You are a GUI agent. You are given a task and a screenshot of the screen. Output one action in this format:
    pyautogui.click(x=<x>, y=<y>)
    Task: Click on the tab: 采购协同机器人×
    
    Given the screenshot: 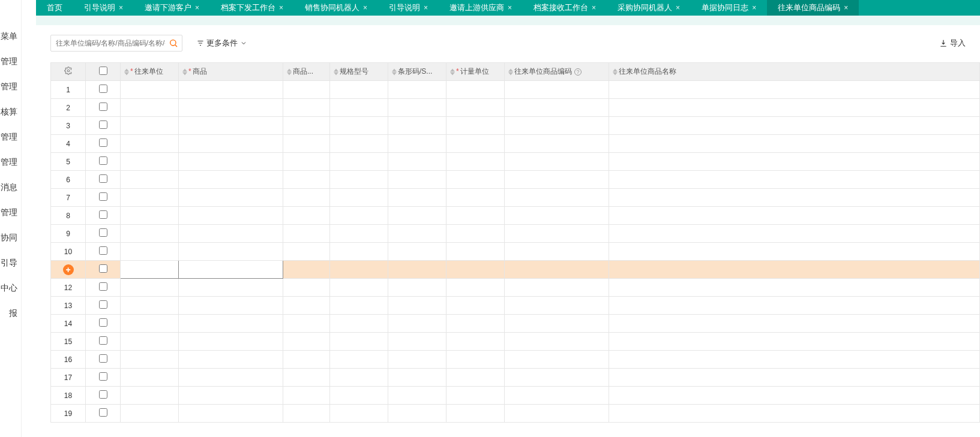 What is the action you would take?
    pyautogui.click(x=649, y=8)
    